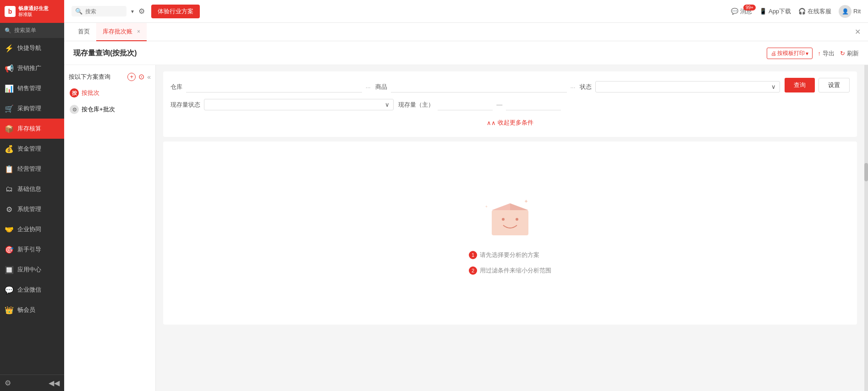  What do you see at coordinates (32, 250) in the screenshot?
I see `sidebar-item-guide: 🎯 新手引导` at bounding box center [32, 250].